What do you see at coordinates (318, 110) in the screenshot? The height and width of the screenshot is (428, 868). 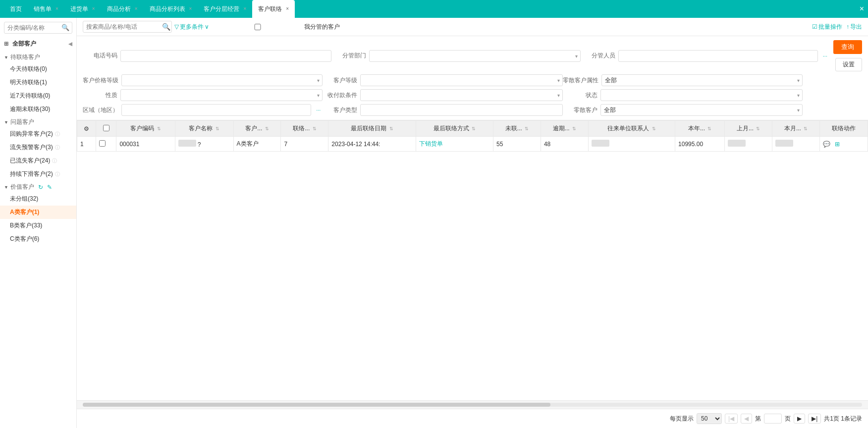 I see `region-more-btn: ···` at bounding box center [318, 110].